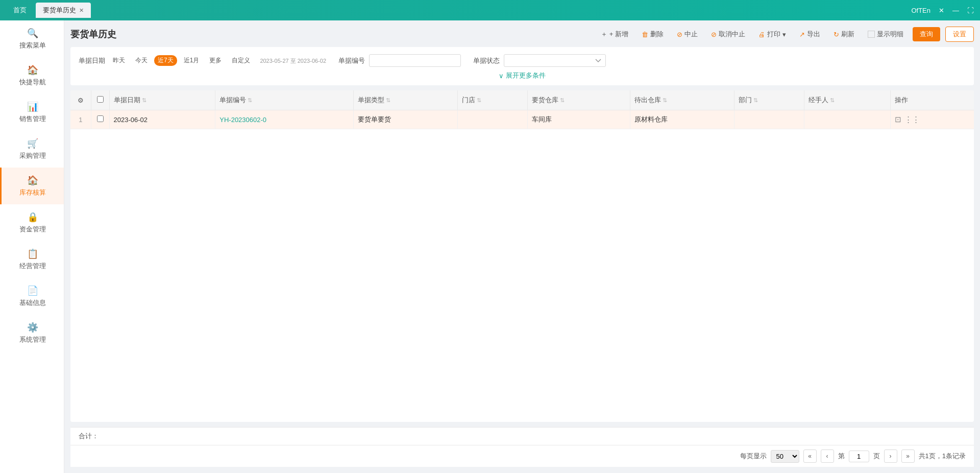 The height and width of the screenshot is (473, 980). Describe the element at coordinates (955, 10) in the screenshot. I see `minimize-icon: —` at that location.